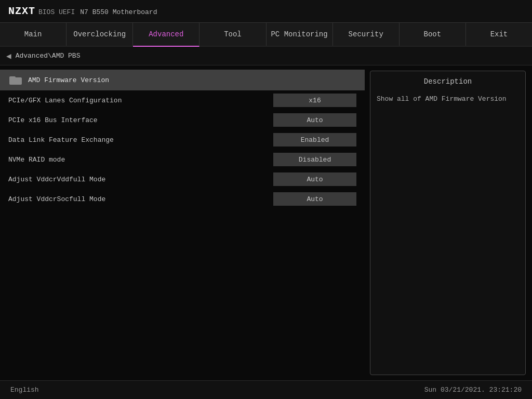  I want to click on settings-row-2: Data Link Feature ExchangeEnabled, so click(182, 140).